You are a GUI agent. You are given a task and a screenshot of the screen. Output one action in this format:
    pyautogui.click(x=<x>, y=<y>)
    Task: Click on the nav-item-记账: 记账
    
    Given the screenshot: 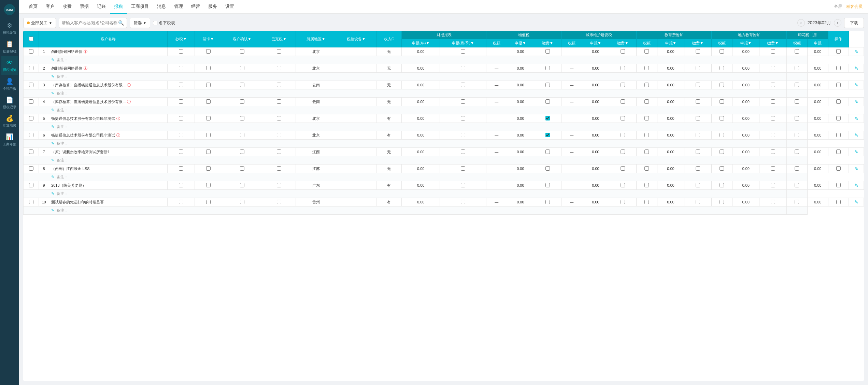 What is the action you would take?
    pyautogui.click(x=101, y=7)
    